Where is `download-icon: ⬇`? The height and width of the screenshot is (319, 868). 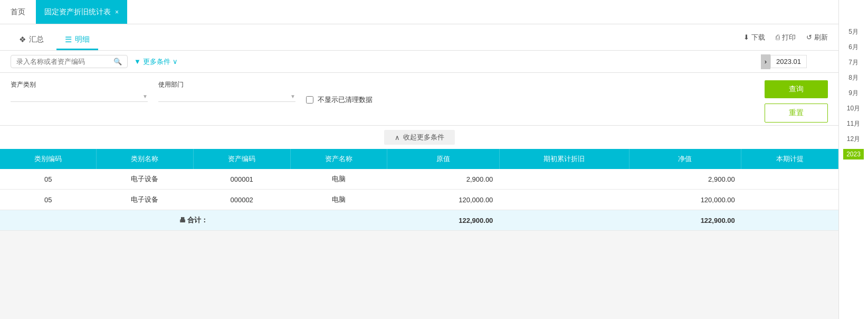 download-icon: ⬇ is located at coordinates (746, 37).